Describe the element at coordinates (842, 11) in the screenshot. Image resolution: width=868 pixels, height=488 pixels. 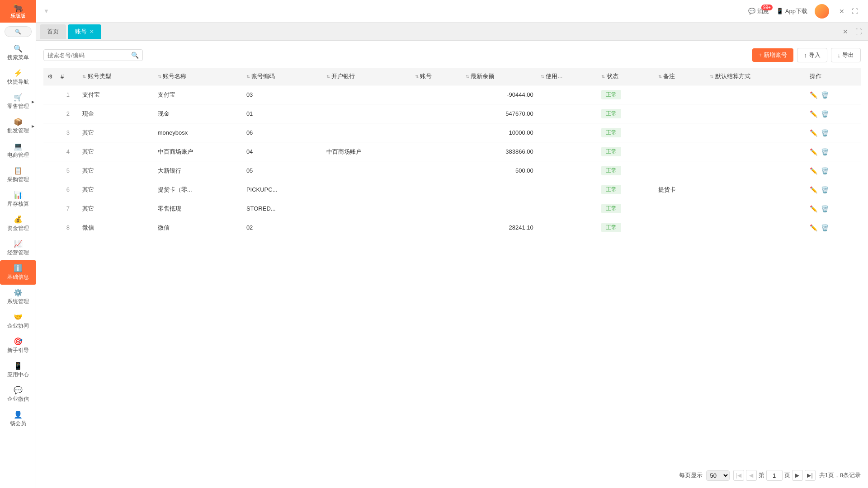
I see `close-window-button: ✕` at that location.